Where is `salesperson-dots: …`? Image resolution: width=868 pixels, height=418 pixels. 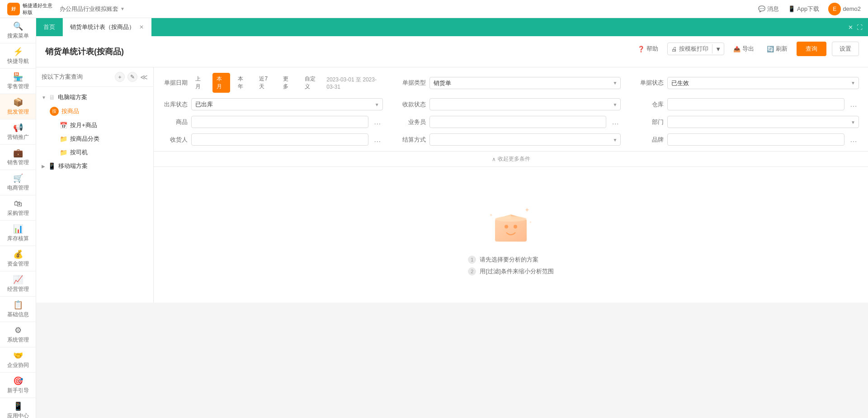 salesperson-dots: … is located at coordinates (615, 122).